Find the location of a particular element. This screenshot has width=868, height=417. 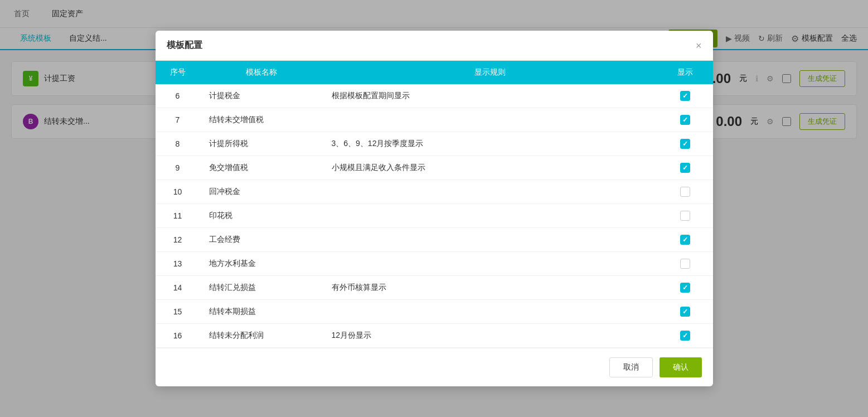

row-index: 16 is located at coordinates (178, 336).